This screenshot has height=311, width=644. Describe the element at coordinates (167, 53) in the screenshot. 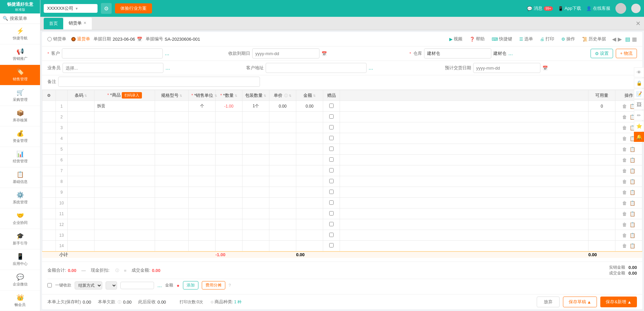

I see `customer-ellipsis-button: ...` at that location.